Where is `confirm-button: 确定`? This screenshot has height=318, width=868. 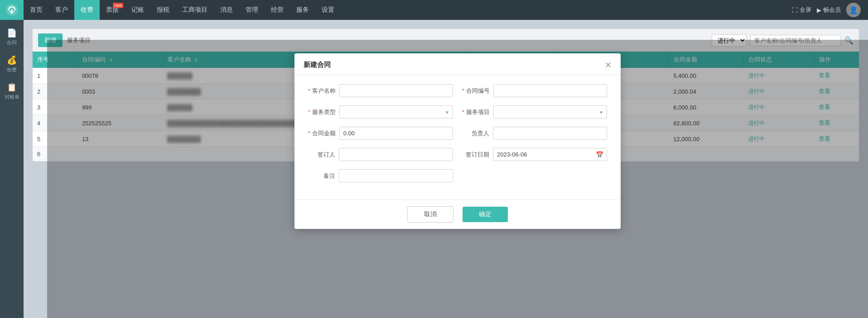
confirm-button: 确定 is located at coordinates (485, 214).